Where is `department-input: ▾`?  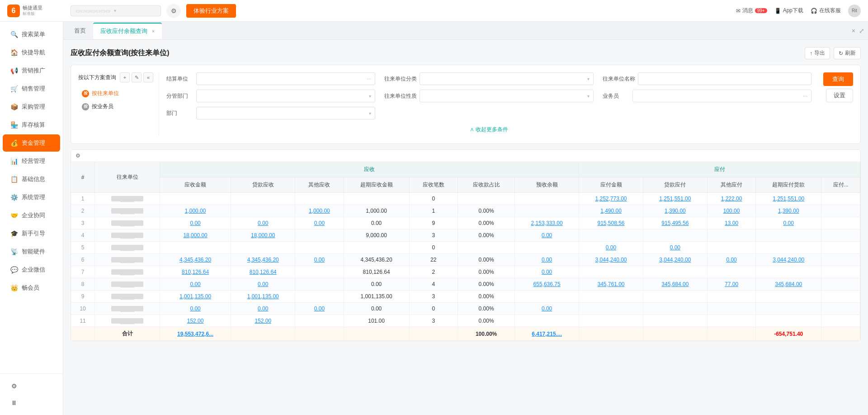 department-input: ▾ is located at coordinates (286, 113).